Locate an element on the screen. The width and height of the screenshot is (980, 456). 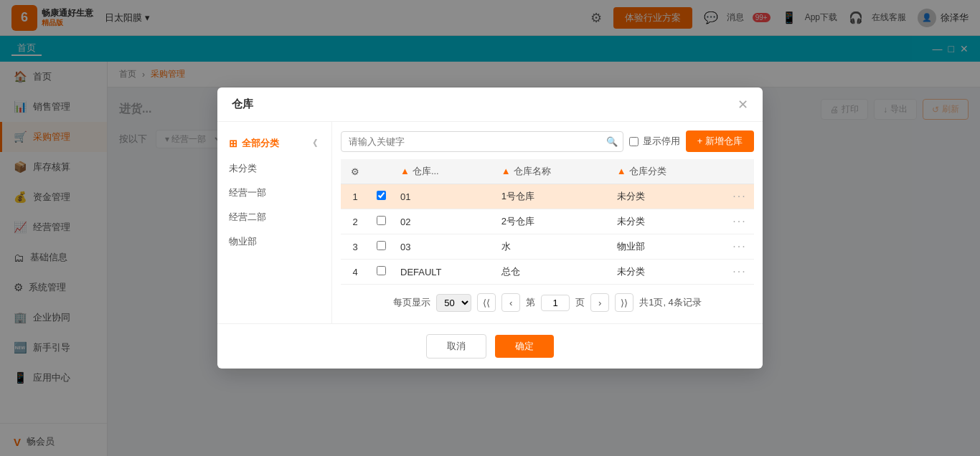
pagination: 每页显示 50 ⟨⟨ ‹ 第 页 › ⟩⟩ 共1页, 4条记录 is located at coordinates (547, 300).